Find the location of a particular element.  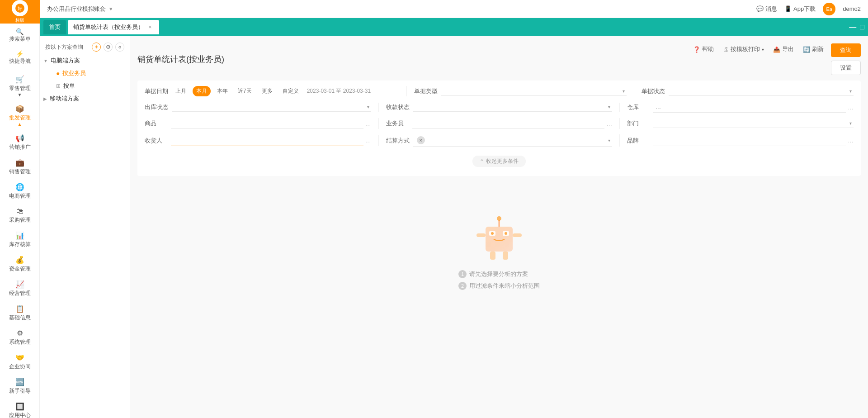

user-avatar: Ea is located at coordinates (829, 9).